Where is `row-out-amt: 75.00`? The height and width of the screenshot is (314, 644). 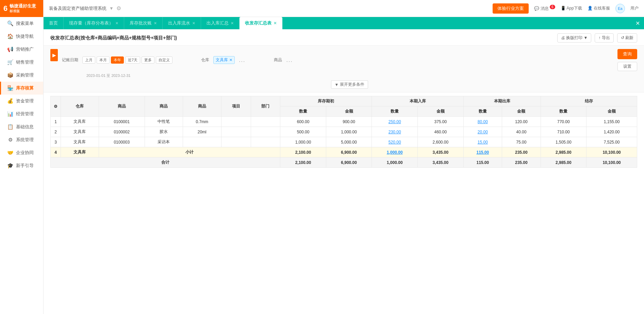
row-out-amt: 75.00 is located at coordinates (521, 142).